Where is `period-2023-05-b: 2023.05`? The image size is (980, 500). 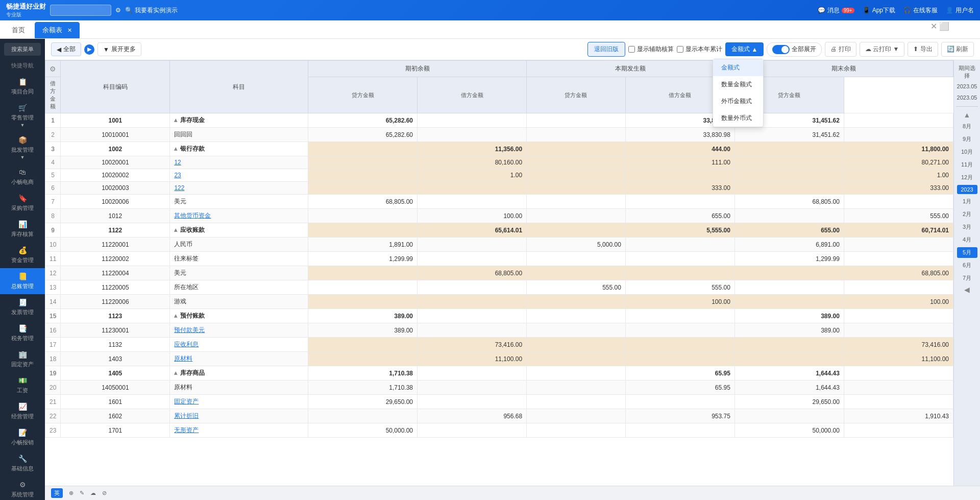
period-2023-05-b: 2023.05 is located at coordinates (967, 98).